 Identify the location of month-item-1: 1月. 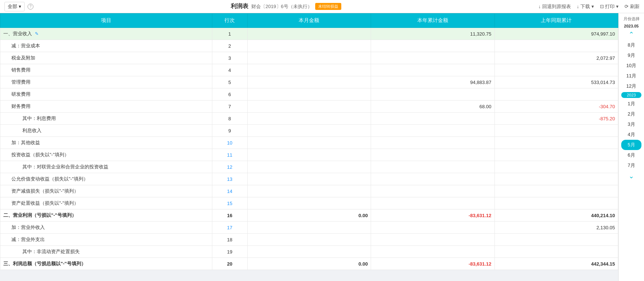
(631, 104).